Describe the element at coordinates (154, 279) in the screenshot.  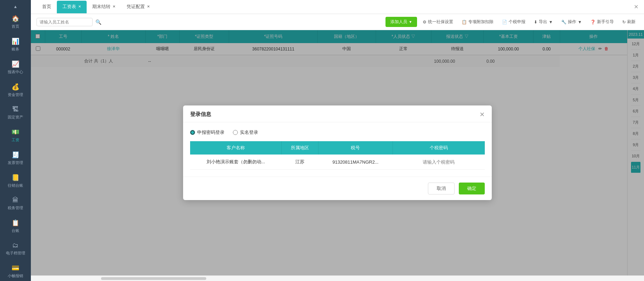
I see `scroll-thumb` at that location.